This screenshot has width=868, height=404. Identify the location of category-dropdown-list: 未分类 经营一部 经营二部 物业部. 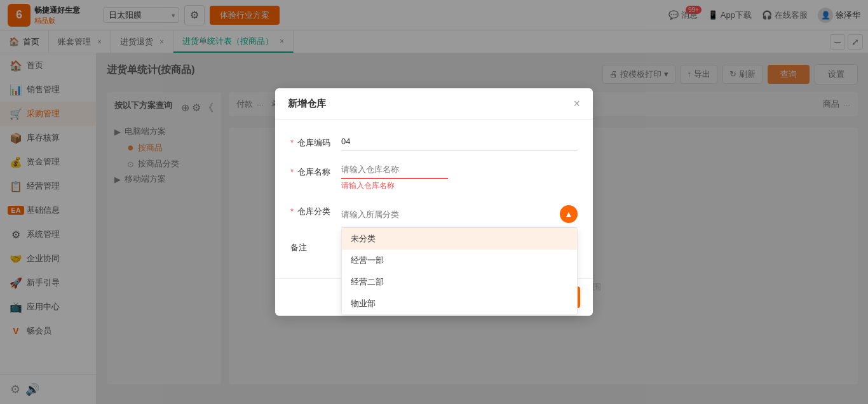
(459, 271).